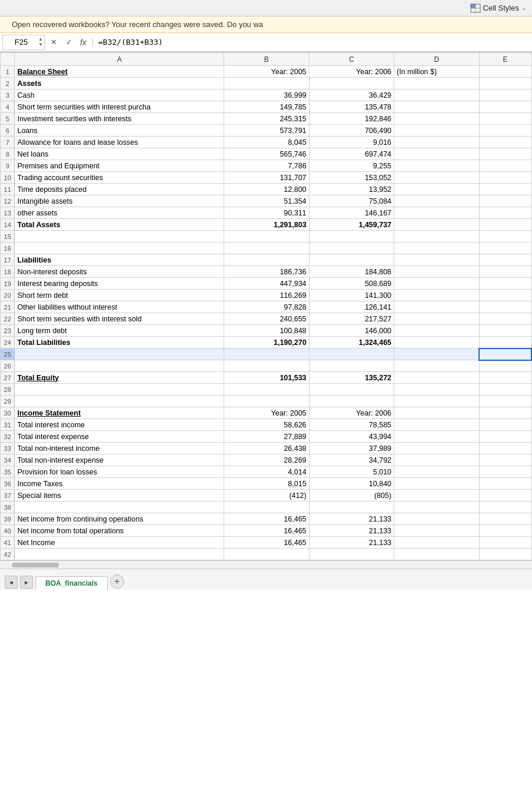  Describe the element at coordinates (351, 354) in the screenshot. I see `cell-c25` at that location.